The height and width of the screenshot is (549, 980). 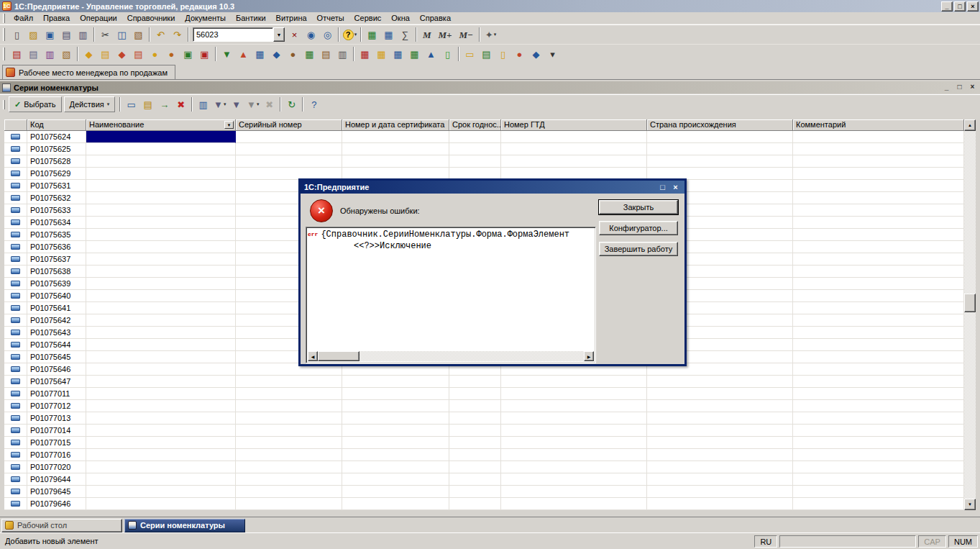 What do you see at coordinates (381, 54) in the screenshot?
I see `report-money-icon: ▦` at bounding box center [381, 54].